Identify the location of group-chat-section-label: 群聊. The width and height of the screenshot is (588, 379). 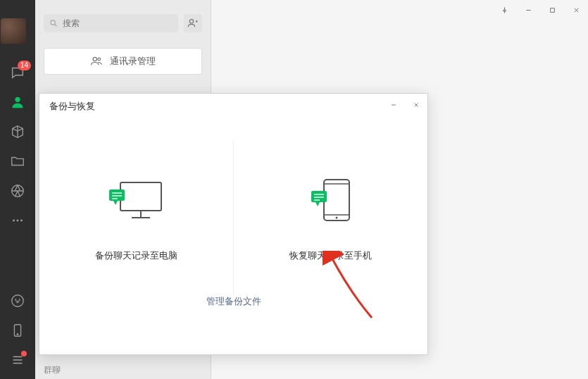
(52, 371).